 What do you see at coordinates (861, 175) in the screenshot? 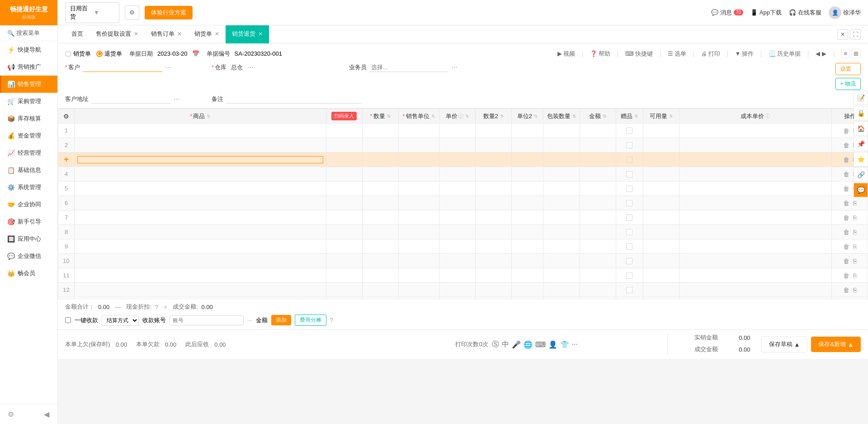
I see `right-icon-link: 🔗` at bounding box center [861, 175].